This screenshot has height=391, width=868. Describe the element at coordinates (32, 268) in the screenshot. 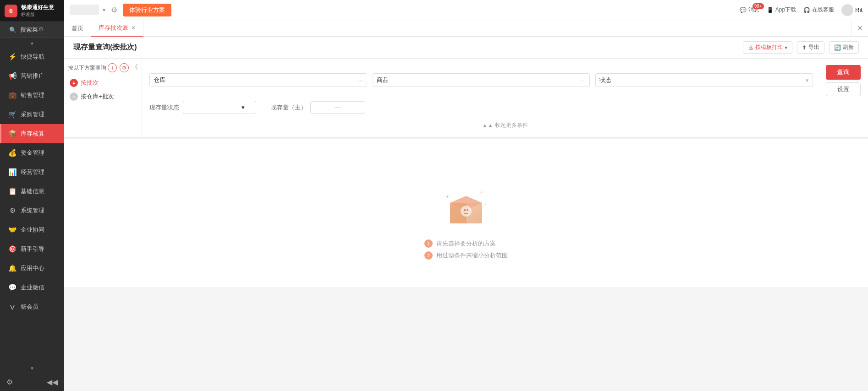

I see `sidebar-item-11: 🔔 应用中心` at that location.